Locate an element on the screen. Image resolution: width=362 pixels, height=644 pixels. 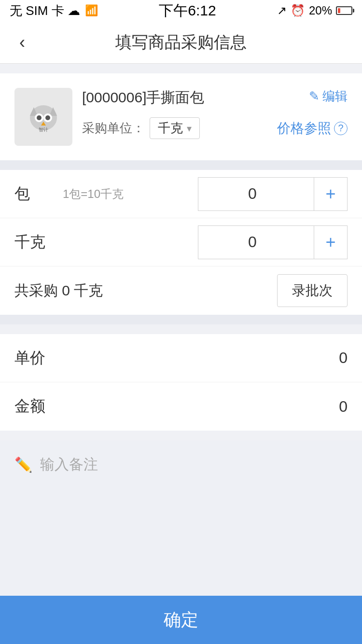
input-section: 包 1包=10千克 + 千克 + is located at coordinates (181, 218).